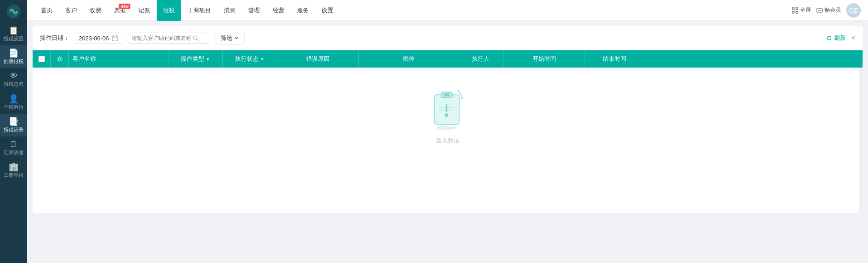 Image resolution: width=868 pixels, height=263 pixels. What do you see at coordinates (303, 10) in the screenshot?
I see `nav-fuwu: 服务` at bounding box center [303, 10].